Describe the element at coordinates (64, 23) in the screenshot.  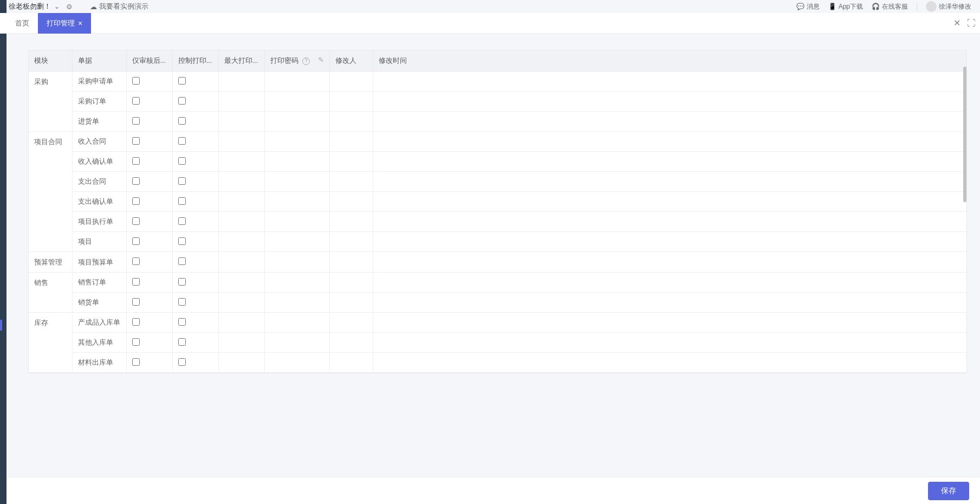
I see `tab-print-management: 打印管理 ×` at that location.